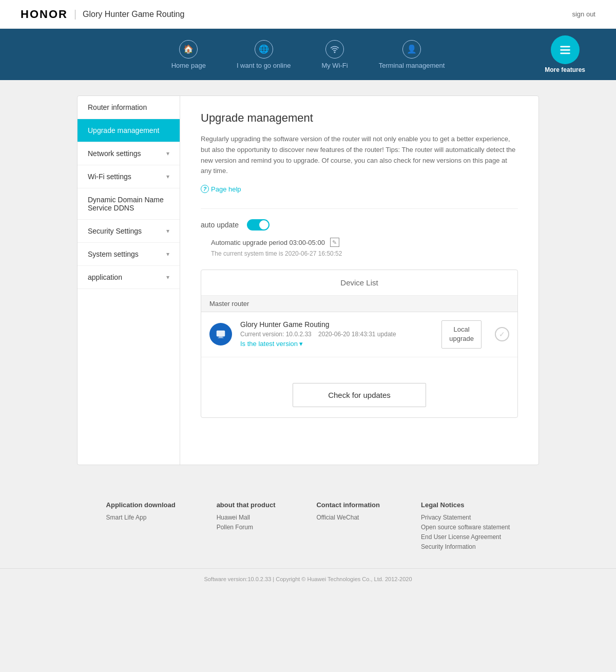  Describe the element at coordinates (335, 54) in the screenshot. I see `nav-item-wifi: My Wi-Fi` at that location.